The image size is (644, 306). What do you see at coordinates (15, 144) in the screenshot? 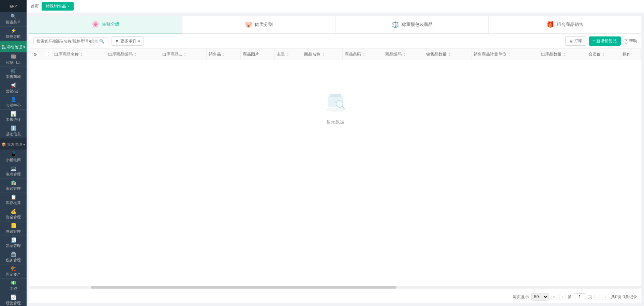
I see `sidebar-item-label: 批发管理` at bounding box center [15, 144].